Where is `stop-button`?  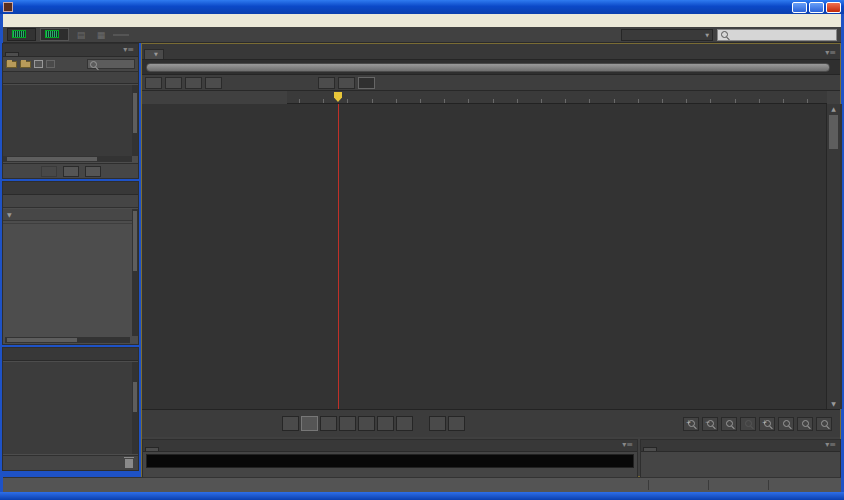
stop-button is located at coordinates (290, 424).